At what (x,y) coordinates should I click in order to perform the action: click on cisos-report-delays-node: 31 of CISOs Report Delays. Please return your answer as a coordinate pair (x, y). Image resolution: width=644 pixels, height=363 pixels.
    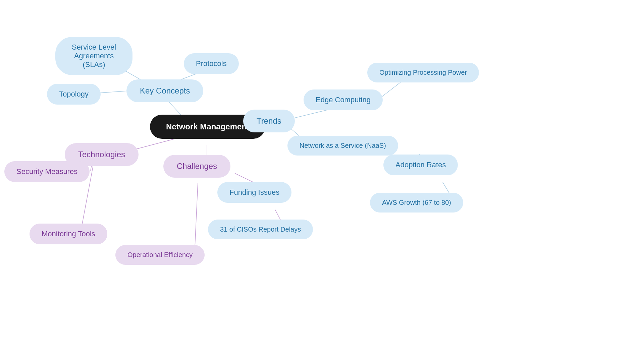
    Looking at the image, I should click on (260, 229).